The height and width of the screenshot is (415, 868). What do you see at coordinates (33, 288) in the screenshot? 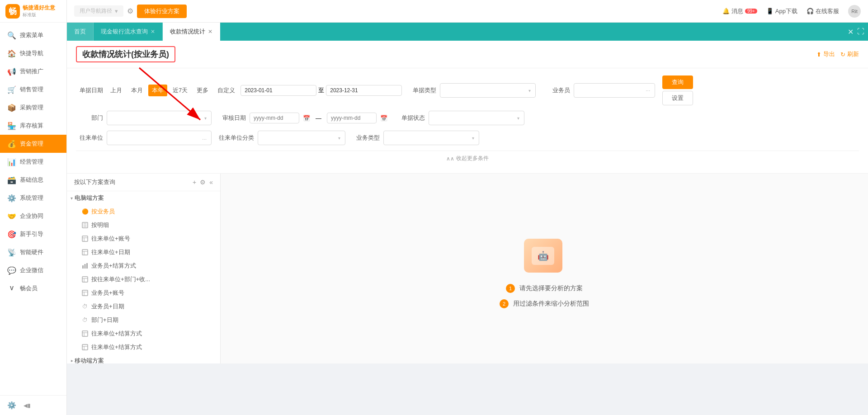
I see `sidebar-item-member: V 畅会员` at bounding box center [33, 288].